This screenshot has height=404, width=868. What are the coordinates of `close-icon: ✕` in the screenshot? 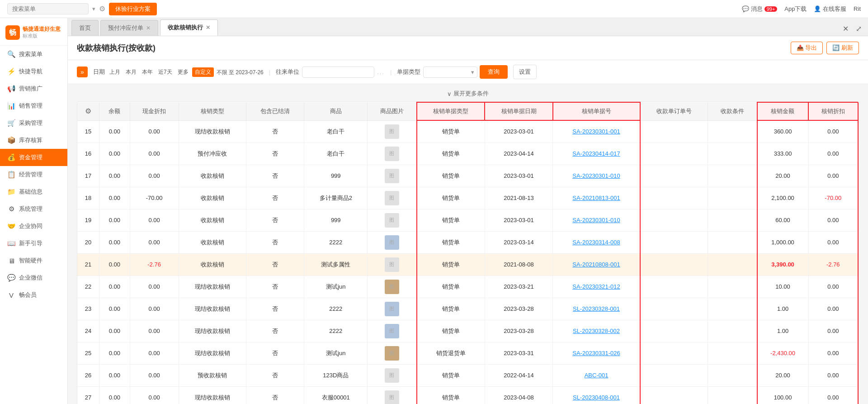 It's located at (148, 28).